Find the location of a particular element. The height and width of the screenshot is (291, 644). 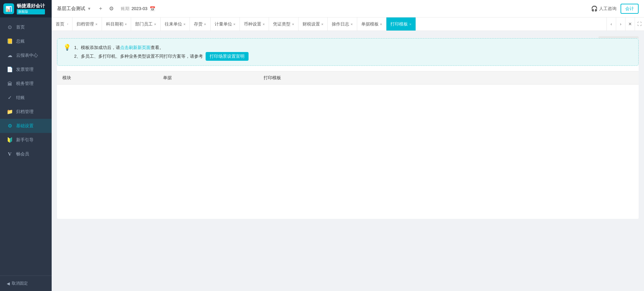

service-label: 人工咨询 is located at coordinates (608, 9).